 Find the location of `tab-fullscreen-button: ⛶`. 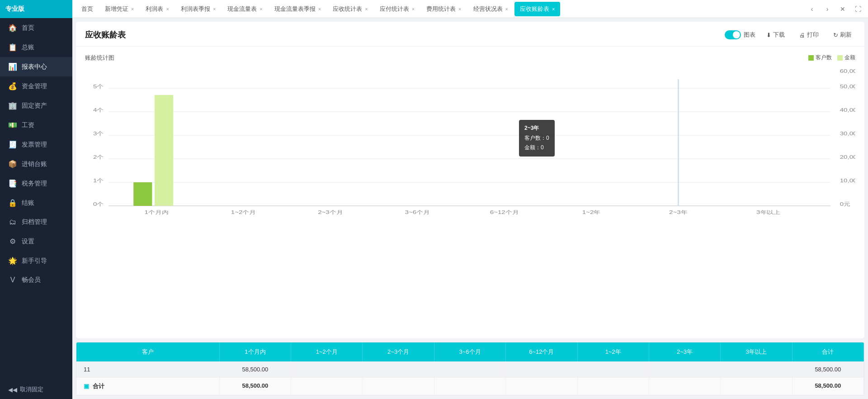

tab-fullscreen-button: ⛶ is located at coordinates (858, 9).